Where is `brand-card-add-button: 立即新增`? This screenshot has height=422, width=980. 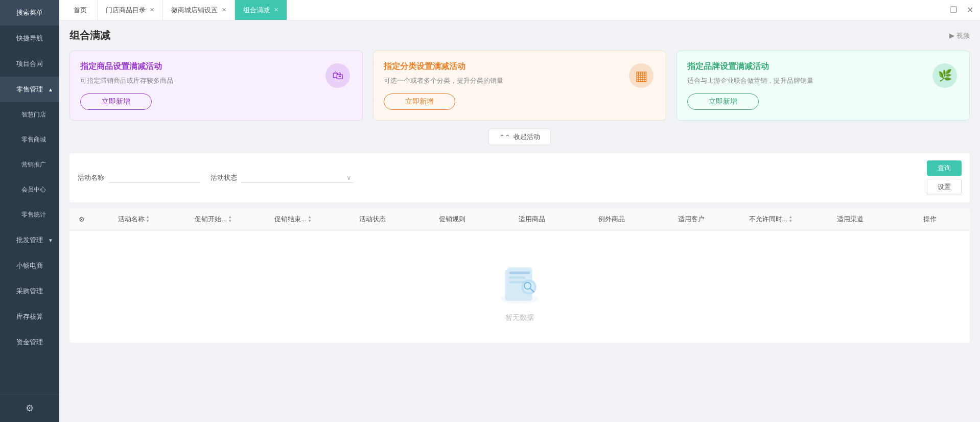
brand-card-add-button: 立即新增 is located at coordinates (723, 102).